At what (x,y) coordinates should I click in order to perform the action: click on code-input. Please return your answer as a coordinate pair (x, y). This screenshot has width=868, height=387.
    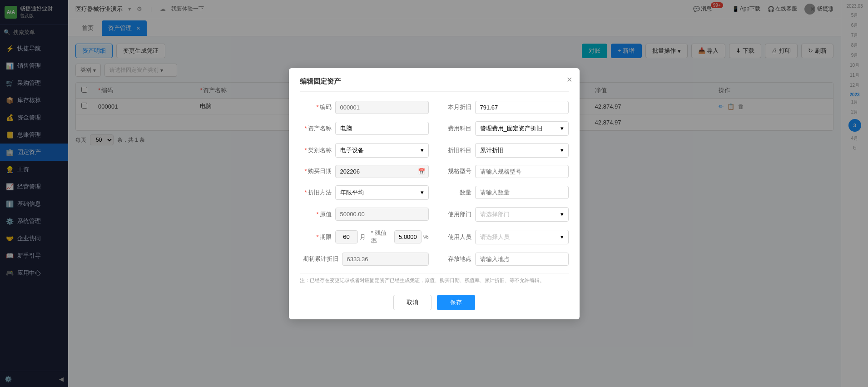
    Looking at the image, I should click on (382, 107).